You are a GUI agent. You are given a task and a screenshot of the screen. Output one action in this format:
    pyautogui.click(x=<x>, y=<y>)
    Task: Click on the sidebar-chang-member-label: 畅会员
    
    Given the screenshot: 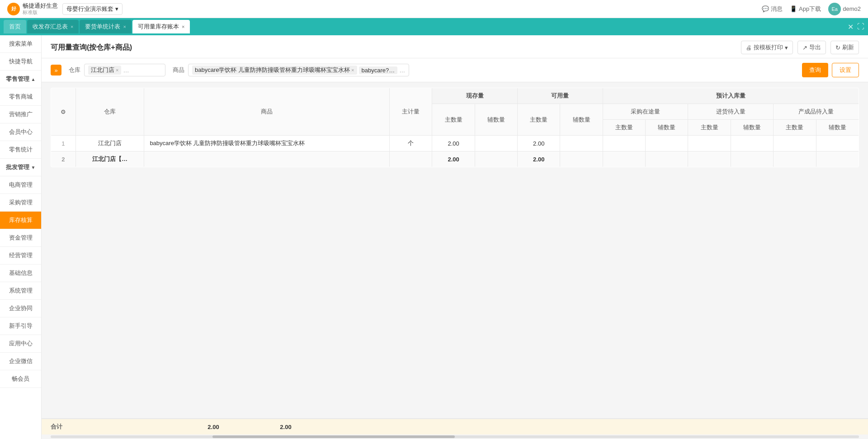 What is the action you would take?
    pyautogui.click(x=21, y=379)
    